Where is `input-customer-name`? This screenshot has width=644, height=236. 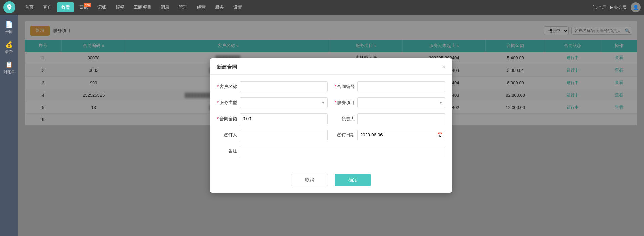
input-customer-name is located at coordinates (284, 87).